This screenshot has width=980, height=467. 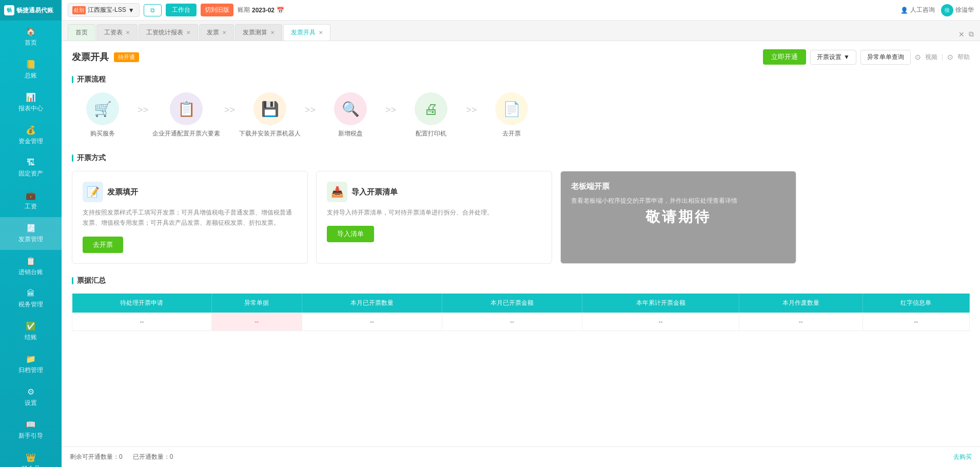 I want to click on video-help-label: 视频, so click(x=931, y=57).